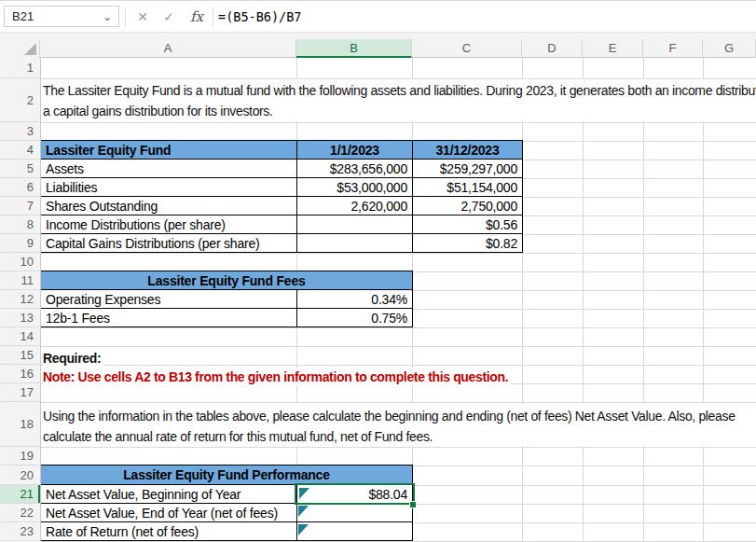  I want to click on cell-A18-text-line1: Using the information in the tables abov…, so click(391, 416).